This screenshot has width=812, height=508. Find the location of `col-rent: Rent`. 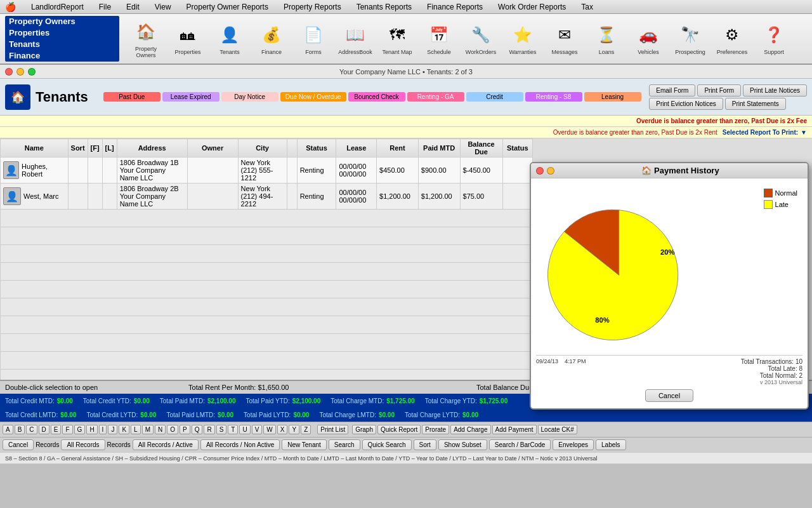

col-rent: Rent is located at coordinates (398, 149).